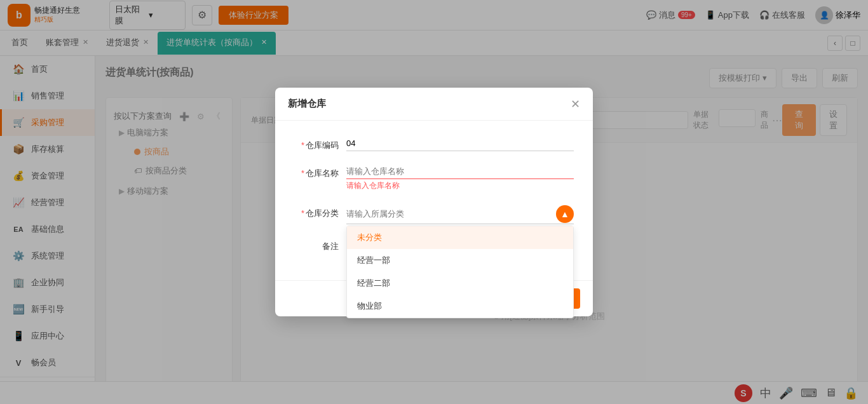  What do you see at coordinates (434, 214) in the screenshot?
I see `category-row: 仓库分类 ▲ 未分类 经营一部 经营二部 物业部` at bounding box center [434, 214].